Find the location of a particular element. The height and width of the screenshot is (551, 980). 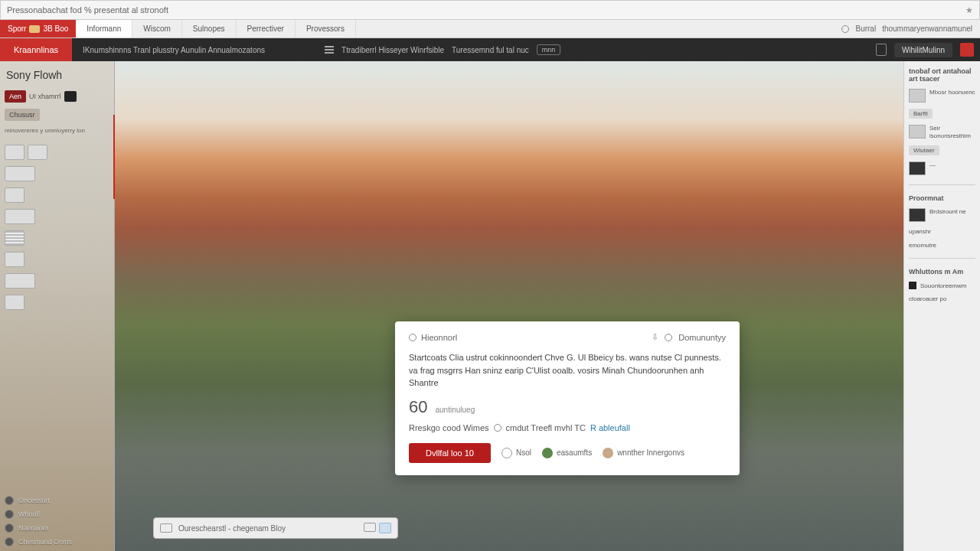

dark-nav: Kraannlinas IKnumshinnns Tranl plusstry … is located at coordinates (490, 50).